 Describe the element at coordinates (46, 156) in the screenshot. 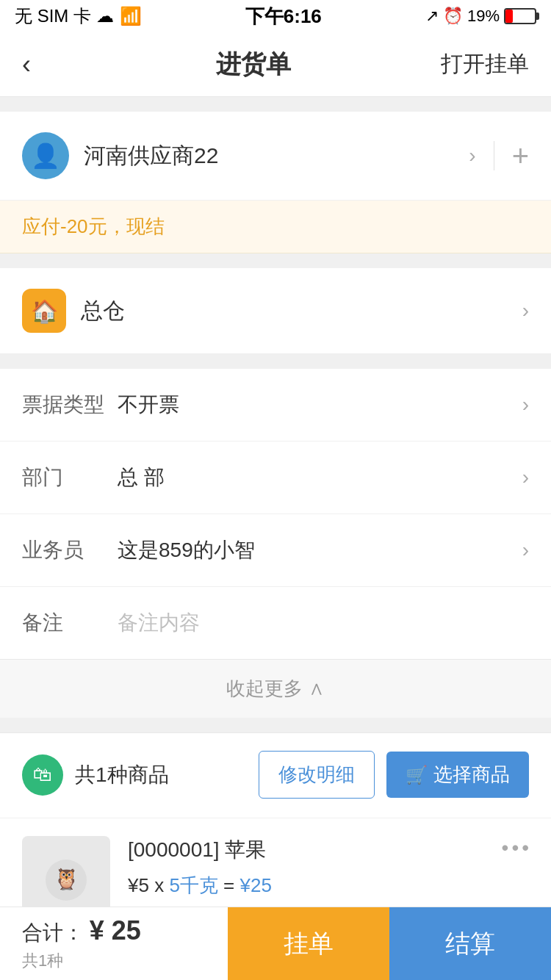

I see `avatar-icon: 👤` at that location.